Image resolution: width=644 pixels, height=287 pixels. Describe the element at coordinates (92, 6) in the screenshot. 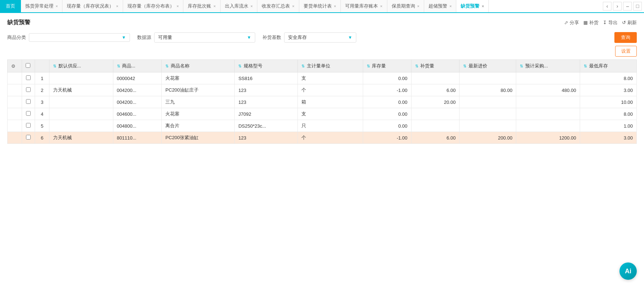

I see `tab-inventory-status: 现存量（库存状况表） ×` at that location.